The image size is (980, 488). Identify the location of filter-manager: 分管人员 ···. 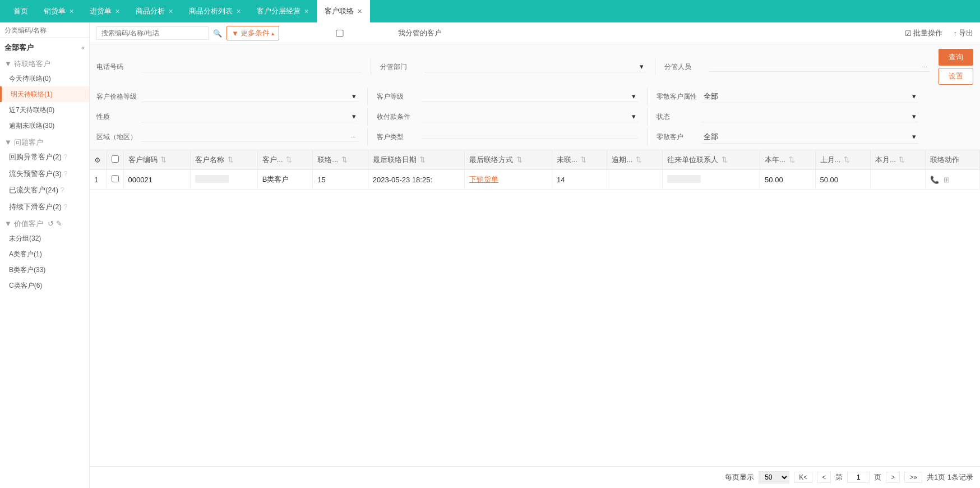
(797, 67).